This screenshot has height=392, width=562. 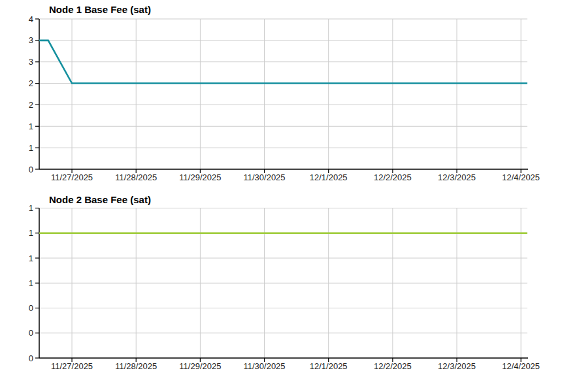 I want to click on node1-chart-title: Node 1 Base Fee (sat), so click(x=100, y=9).